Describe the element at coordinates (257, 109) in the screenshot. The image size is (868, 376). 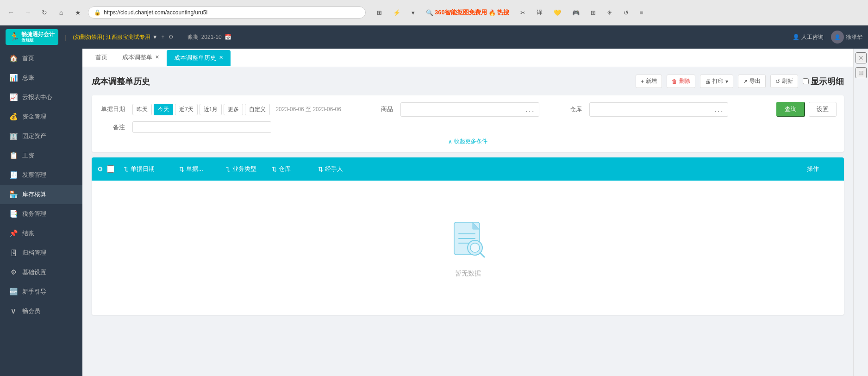
I see `date-btn-custom: 自定义` at that location.